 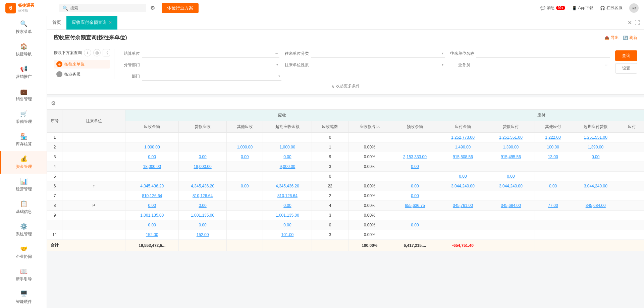 I want to click on table-settings-icon: ⚙, so click(x=53, y=103).